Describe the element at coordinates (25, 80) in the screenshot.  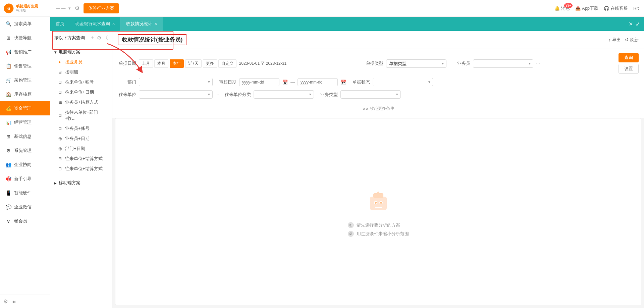
I see `sidebar-item-purchase: 🛒 采购管理` at that location.